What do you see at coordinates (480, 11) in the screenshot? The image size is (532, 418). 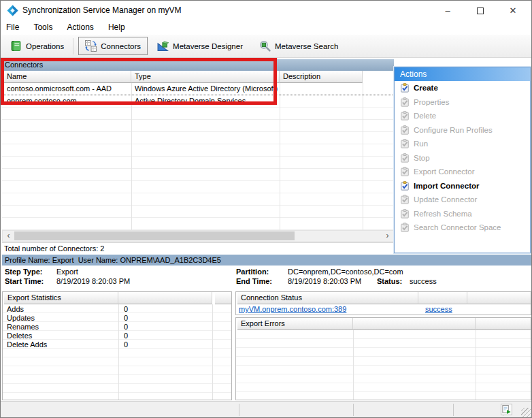 I see `maximize-icon` at bounding box center [480, 11].